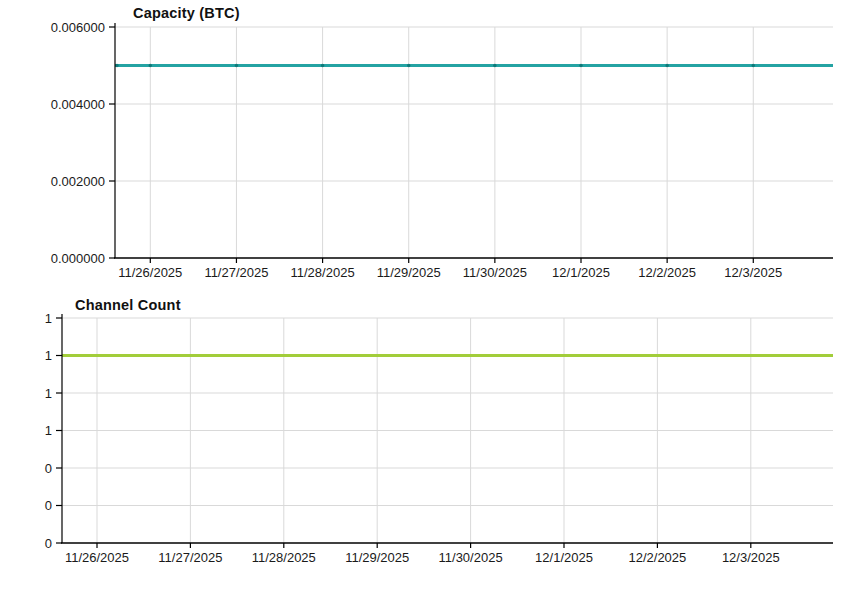 The height and width of the screenshot is (600, 860). What do you see at coordinates (78, 258) in the screenshot?
I see `y-tick-label: 0.000000` at bounding box center [78, 258].